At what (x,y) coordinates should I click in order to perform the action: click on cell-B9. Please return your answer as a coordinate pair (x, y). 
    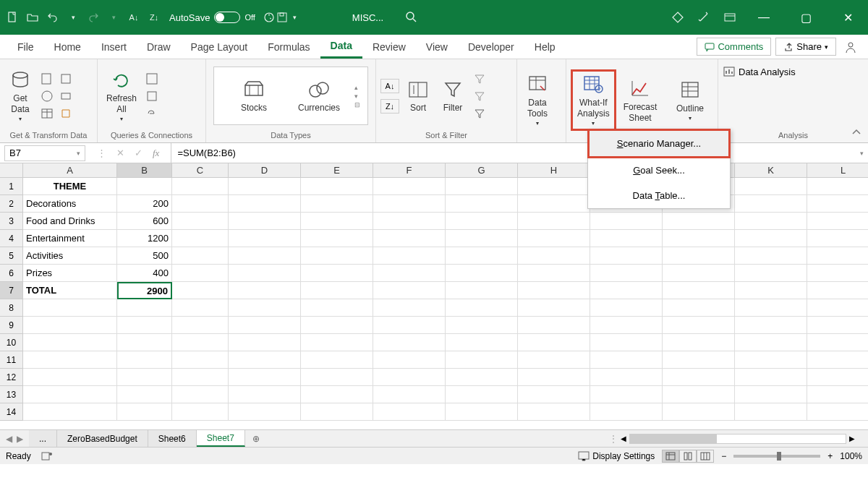
    Looking at the image, I should click on (145, 325).